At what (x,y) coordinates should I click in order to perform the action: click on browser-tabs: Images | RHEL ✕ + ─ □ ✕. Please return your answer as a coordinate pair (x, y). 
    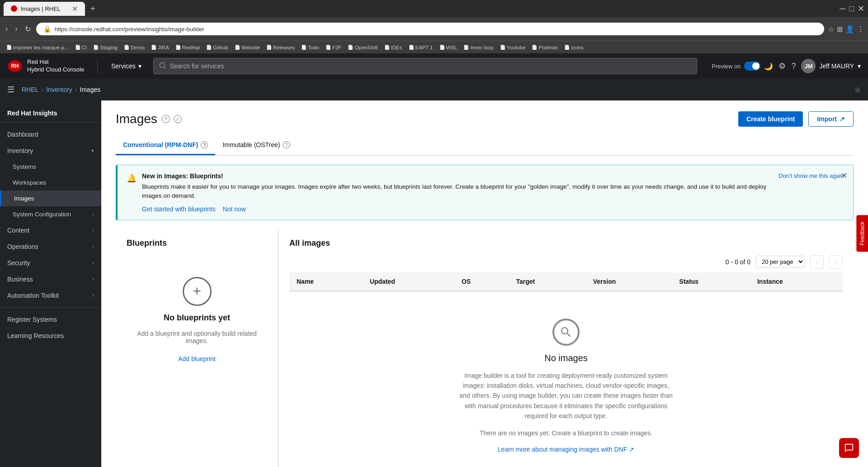
    Looking at the image, I should click on (434, 9).